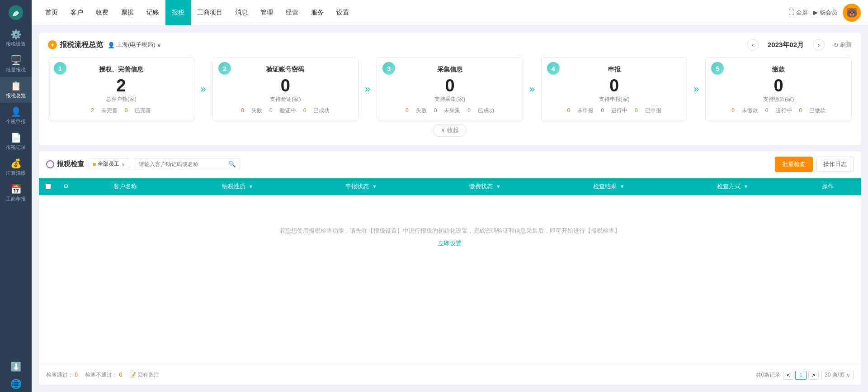  Describe the element at coordinates (16, 193) in the screenshot. I see `sidebar-item-gongshangnianbao: 📅 工商年报` at that location.